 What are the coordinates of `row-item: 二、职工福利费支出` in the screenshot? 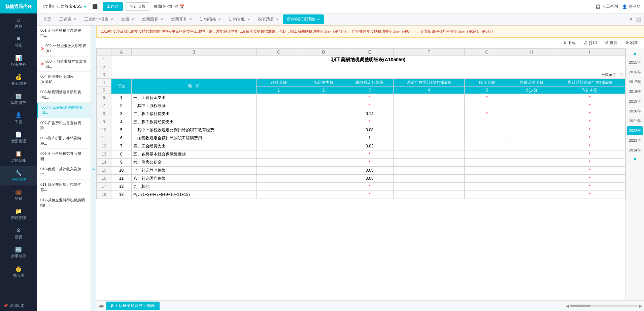 It's located at (194, 114).